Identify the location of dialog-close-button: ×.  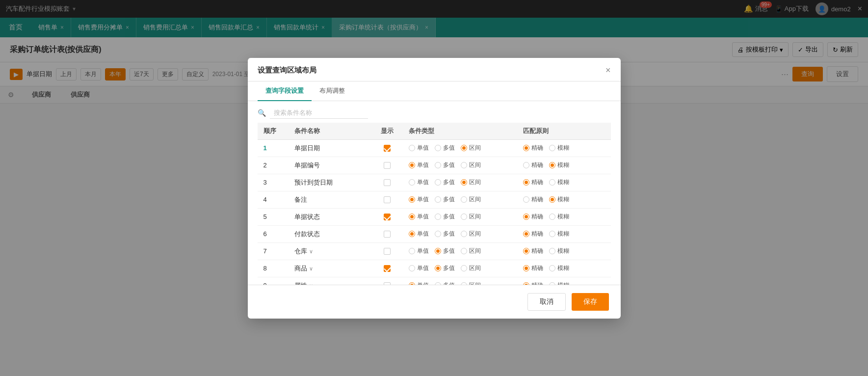
(608, 70).